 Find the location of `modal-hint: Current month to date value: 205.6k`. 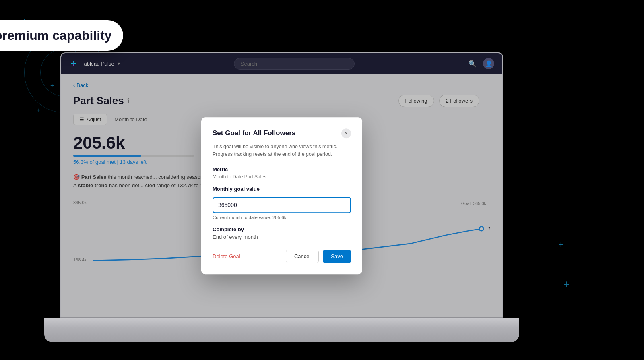

modal-hint: Current month to date value: 205.6k is located at coordinates (282, 217).